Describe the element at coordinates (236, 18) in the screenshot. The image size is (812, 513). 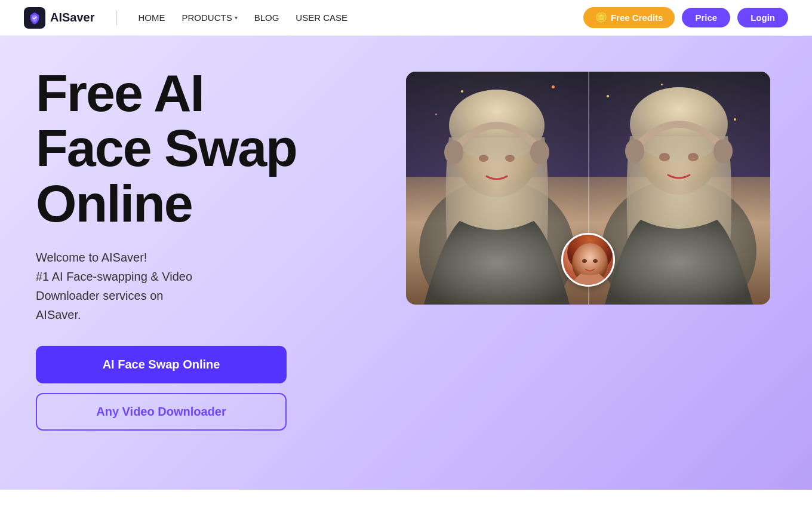
I see `products-chevron-icon: ▾` at that location.